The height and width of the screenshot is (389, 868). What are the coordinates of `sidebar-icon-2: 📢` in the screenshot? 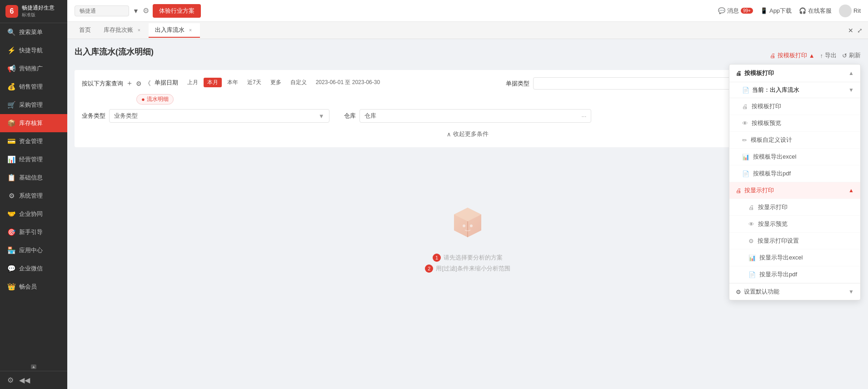 It's located at (11, 69).